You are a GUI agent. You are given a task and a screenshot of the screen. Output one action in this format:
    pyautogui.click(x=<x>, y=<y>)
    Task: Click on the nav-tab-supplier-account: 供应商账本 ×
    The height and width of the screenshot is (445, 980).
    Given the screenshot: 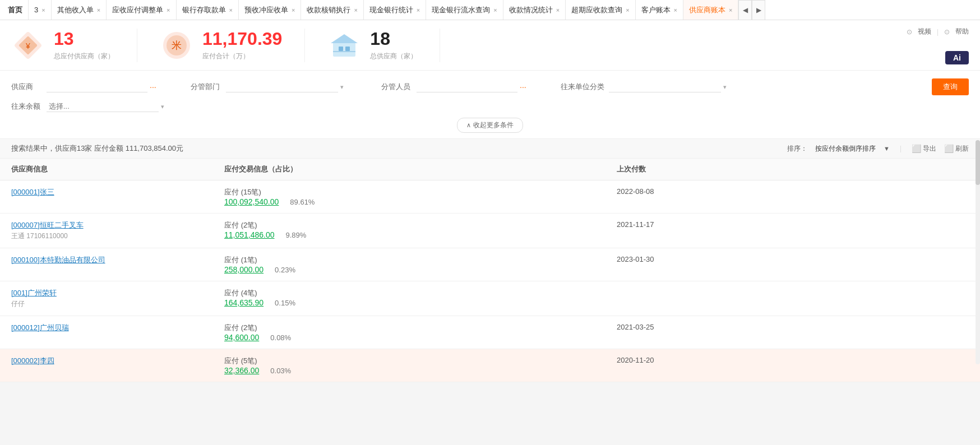 What is the action you would take?
    pyautogui.click(x=711, y=10)
    